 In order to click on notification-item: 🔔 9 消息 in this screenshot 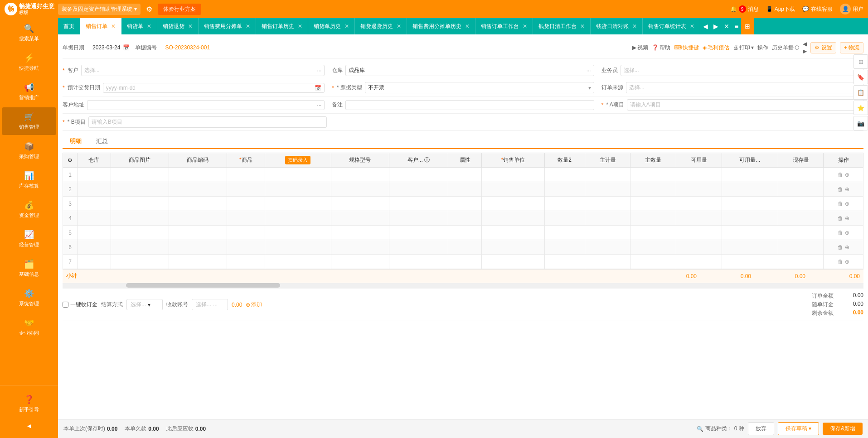, I will do `click(744, 9)`.